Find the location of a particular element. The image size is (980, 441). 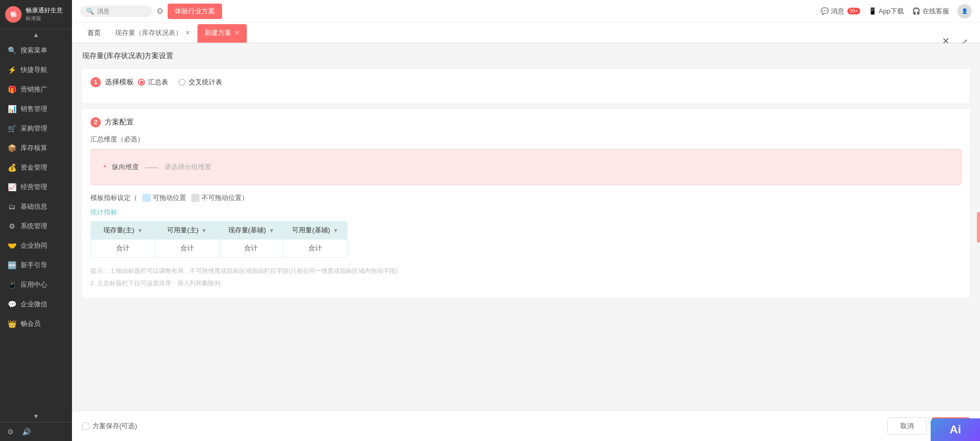

tab-home: 首页 is located at coordinates (94, 33).